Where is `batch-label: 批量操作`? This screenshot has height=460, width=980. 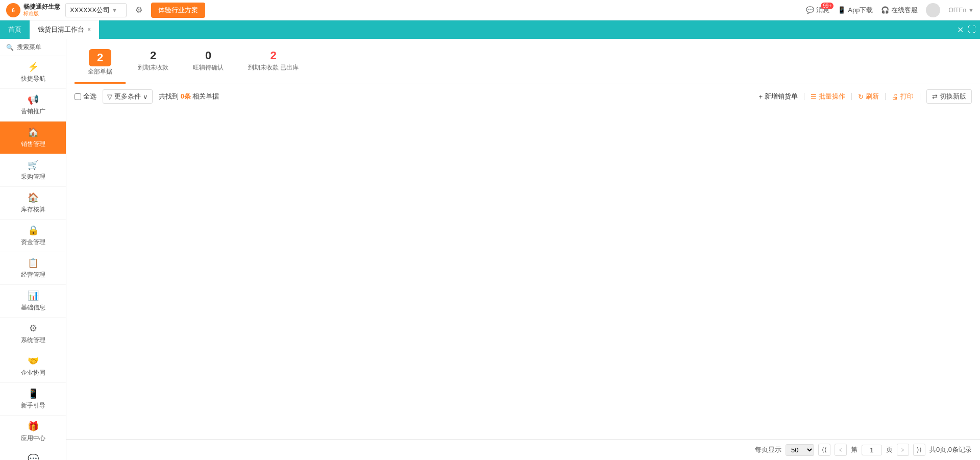
batch-label: 批量操作 is located at coordinates (832, 96).